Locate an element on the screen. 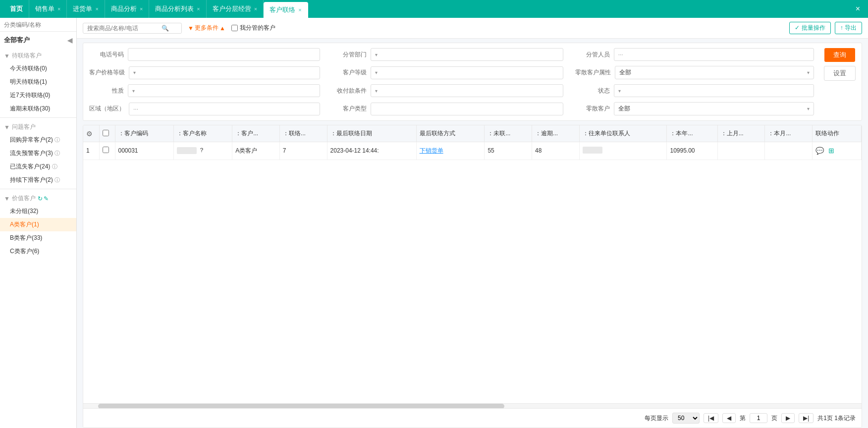  cell-code: 000031 is located at coordinates (144, 151).